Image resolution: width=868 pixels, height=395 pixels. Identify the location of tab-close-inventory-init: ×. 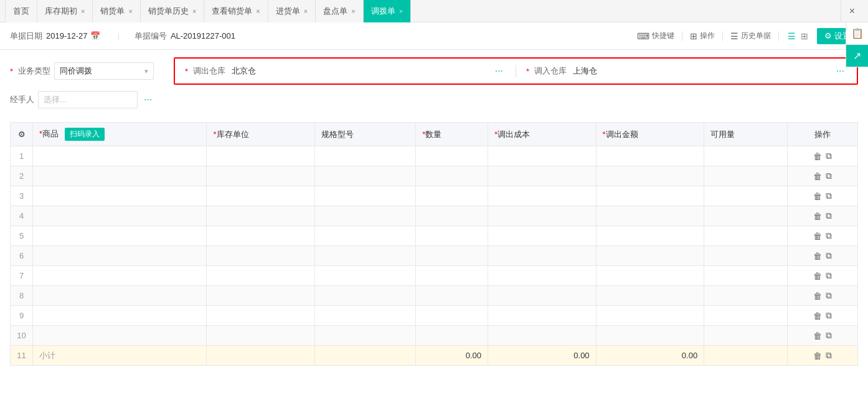
(83, 11).